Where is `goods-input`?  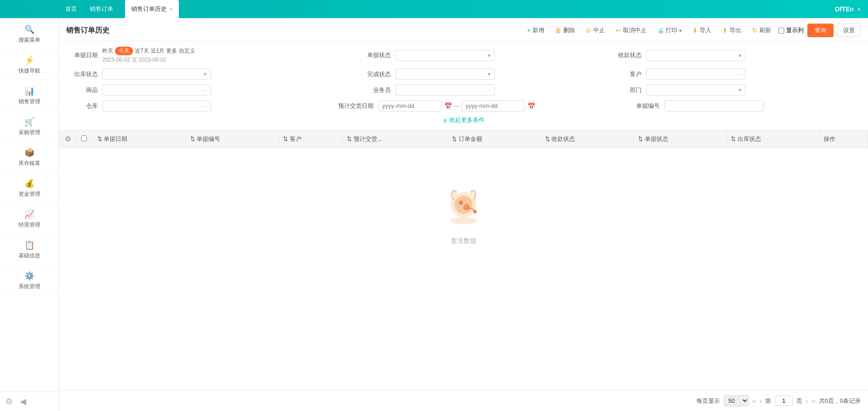
goods-input is located at coordinates (153, 90).